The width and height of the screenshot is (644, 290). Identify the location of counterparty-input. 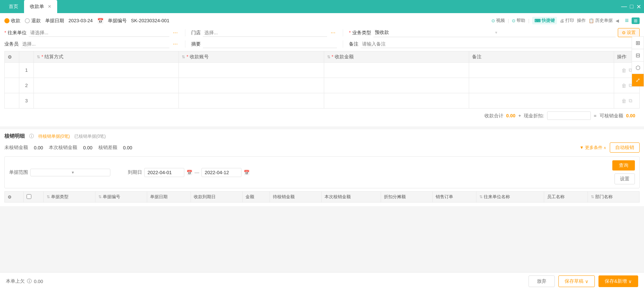
(99, 33).